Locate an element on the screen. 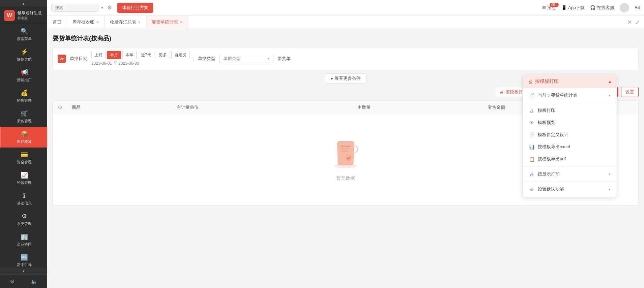 This screenshot has height=288, width=644. empty-text: 暂无数据 is located at coordinates (346, 179).